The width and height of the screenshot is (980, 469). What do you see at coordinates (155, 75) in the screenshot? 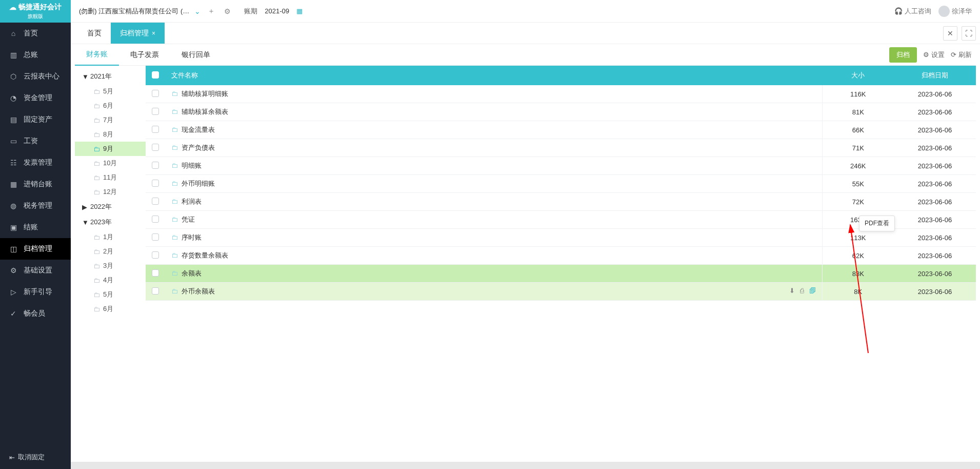
I see `select-all-checkbox` at bounding box center [155, 75].